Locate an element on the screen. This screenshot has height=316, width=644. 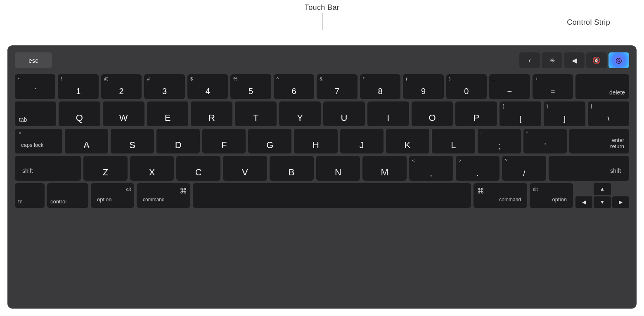
controlstrip-annotation-line-v is located at coordinates (610, 36).